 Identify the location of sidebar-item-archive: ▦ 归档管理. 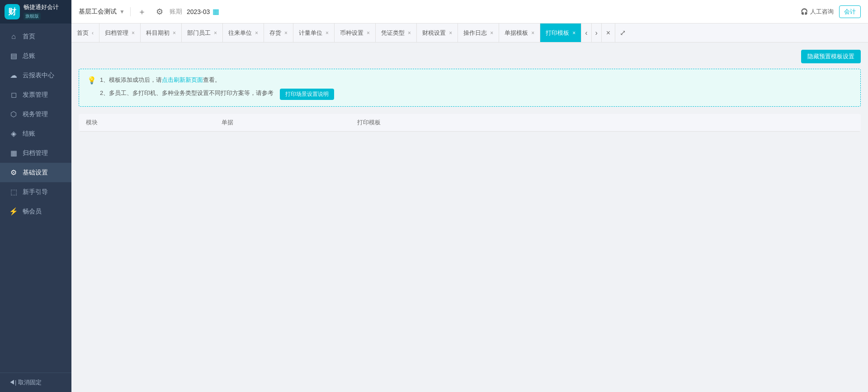
(36, 153).